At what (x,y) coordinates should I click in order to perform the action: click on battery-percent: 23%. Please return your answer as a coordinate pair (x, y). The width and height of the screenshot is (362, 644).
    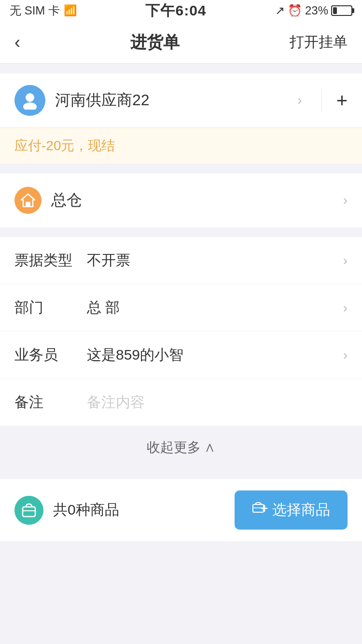
    Looking at the image, I should click on (317, 11).